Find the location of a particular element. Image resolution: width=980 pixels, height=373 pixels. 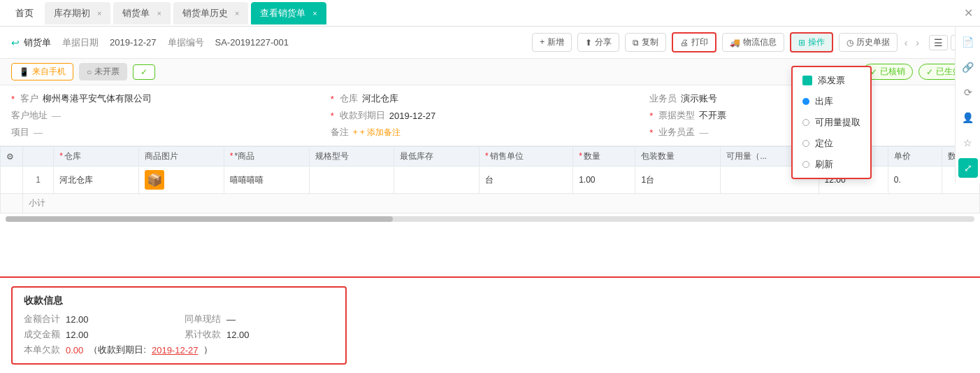

logistics-button-label: 物流信息 is located at coordinates (760, 42).